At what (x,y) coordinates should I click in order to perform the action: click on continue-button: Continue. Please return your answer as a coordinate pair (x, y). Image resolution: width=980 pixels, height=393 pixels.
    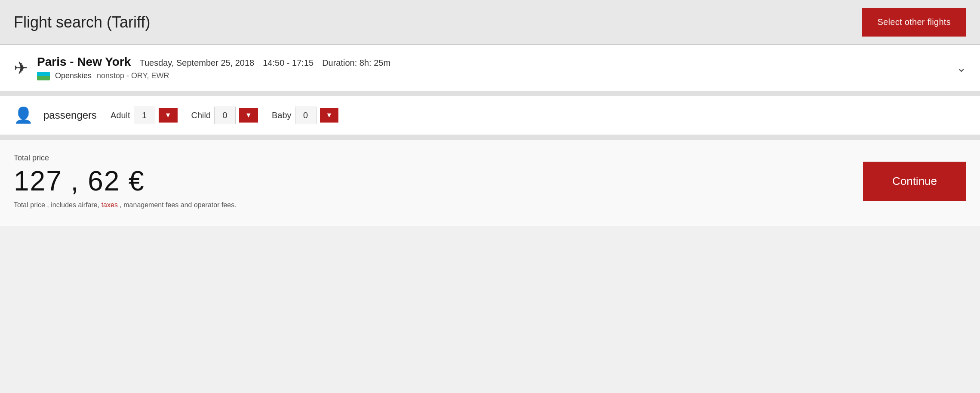
    Looking at the image, I should click on (915, 181).